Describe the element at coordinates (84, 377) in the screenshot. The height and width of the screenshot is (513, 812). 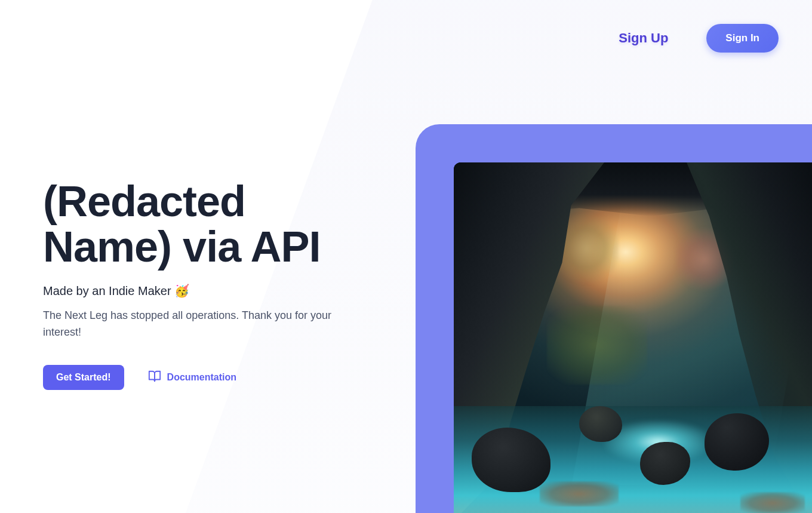
I see `get-started-button: Get Started!` at that location.